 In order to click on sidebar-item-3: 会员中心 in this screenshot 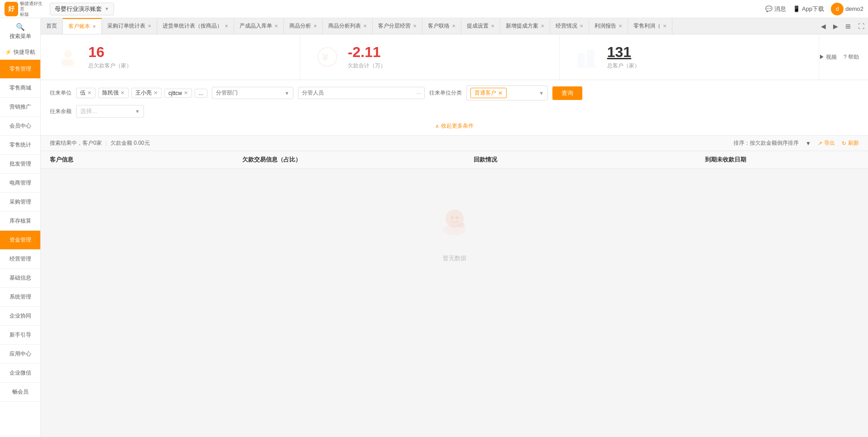, I will do `click(20, 126)`.